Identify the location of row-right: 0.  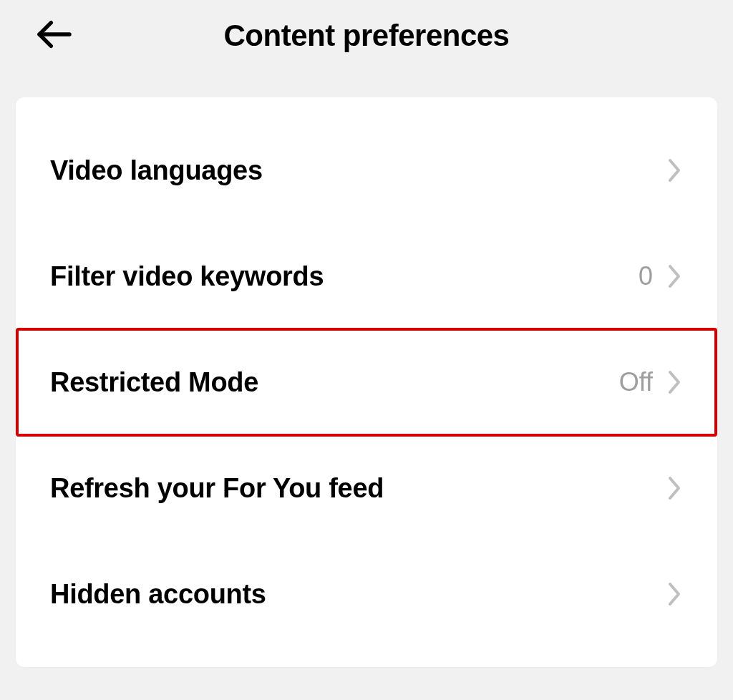
(661, 276).